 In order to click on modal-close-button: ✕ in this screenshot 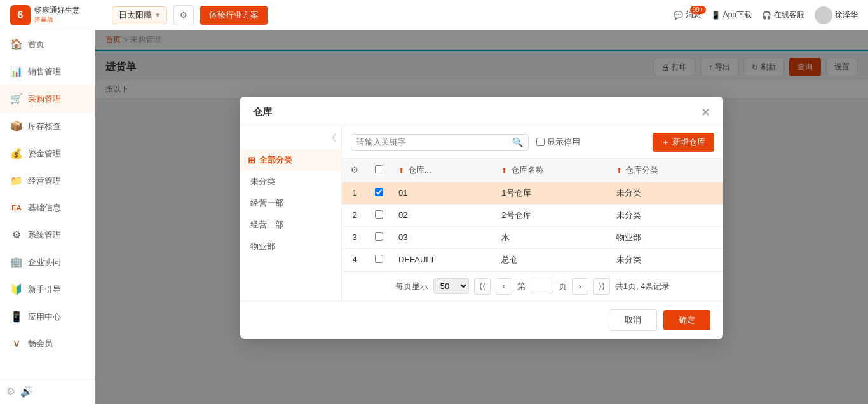, I will do `click(705, 112)`.